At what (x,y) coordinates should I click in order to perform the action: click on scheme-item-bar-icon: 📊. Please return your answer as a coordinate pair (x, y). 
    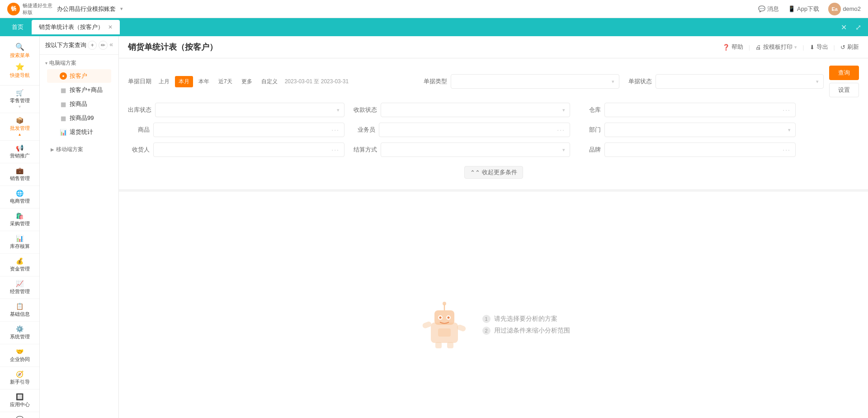
    Looking at the image, I should click on (63, 132).